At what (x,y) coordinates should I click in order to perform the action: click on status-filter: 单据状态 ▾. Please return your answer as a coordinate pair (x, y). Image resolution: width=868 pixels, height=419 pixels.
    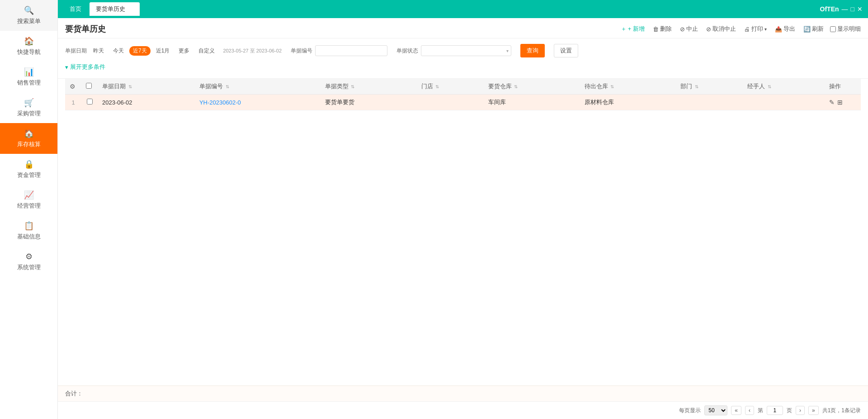
    Looking at the image, I should click on (454, 51).